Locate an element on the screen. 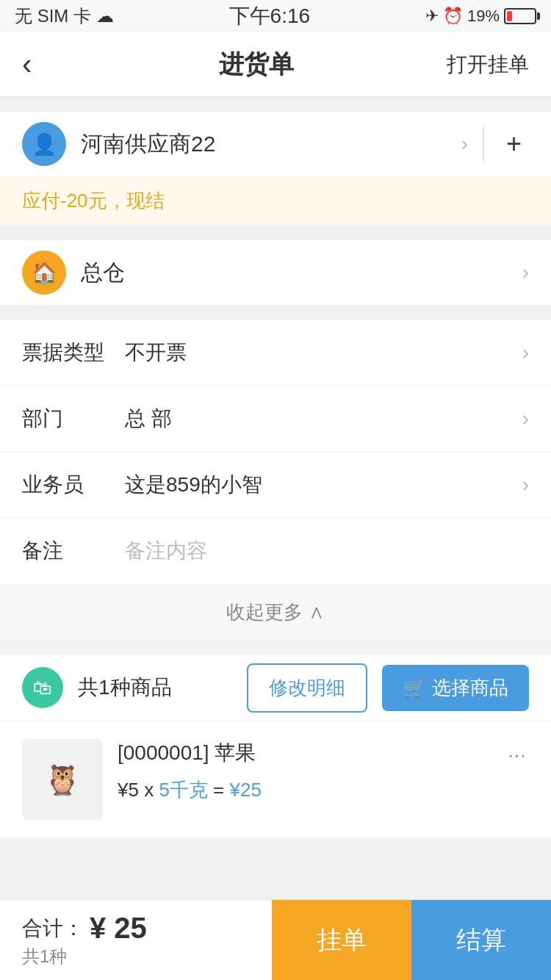  page-title: 进货单 is located at coordinates (256, 65).